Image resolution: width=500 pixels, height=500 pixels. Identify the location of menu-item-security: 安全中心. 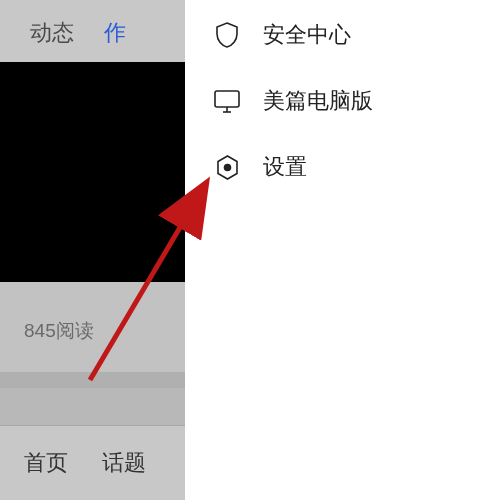
(342, 34).